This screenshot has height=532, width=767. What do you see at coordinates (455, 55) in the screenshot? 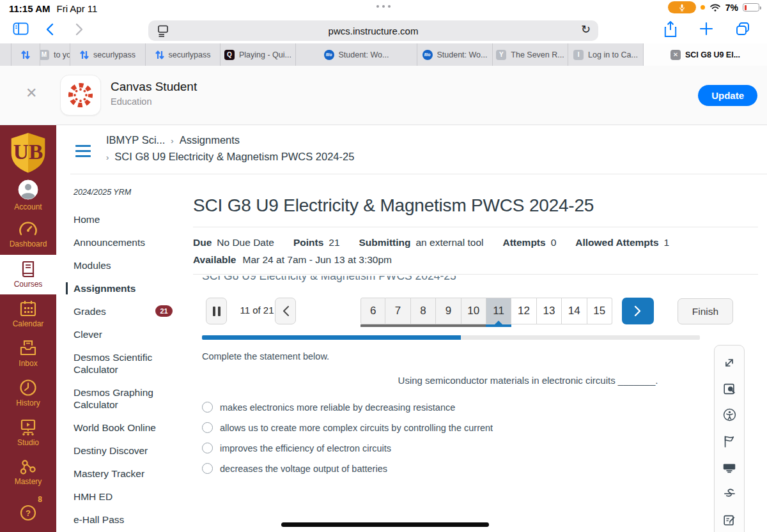
I see `tab-6: filo Student: Wo...` at bounding box center [455, 55].